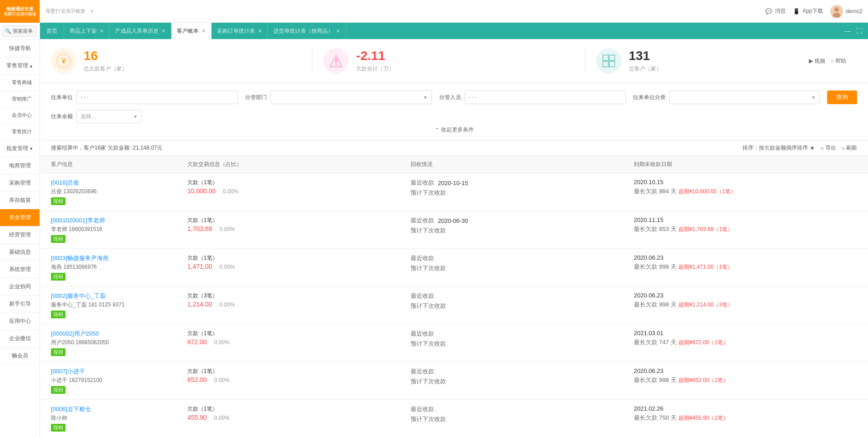 Image resolution: width=868 pixels, height=437 pixels. What do you see at coordinates (454, 148) in the screenshot?
I see `results-bar: 搜索结果中，客户16家 欠款金额 -21,148.07元 排序：按欠款金额倒序排…` at bounding box center [454, 148].